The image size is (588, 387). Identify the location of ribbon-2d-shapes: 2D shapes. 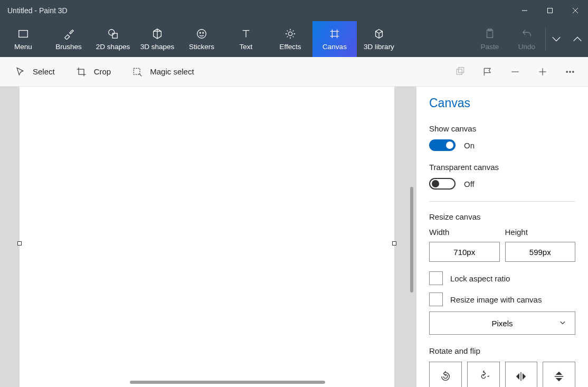
(113, 39).